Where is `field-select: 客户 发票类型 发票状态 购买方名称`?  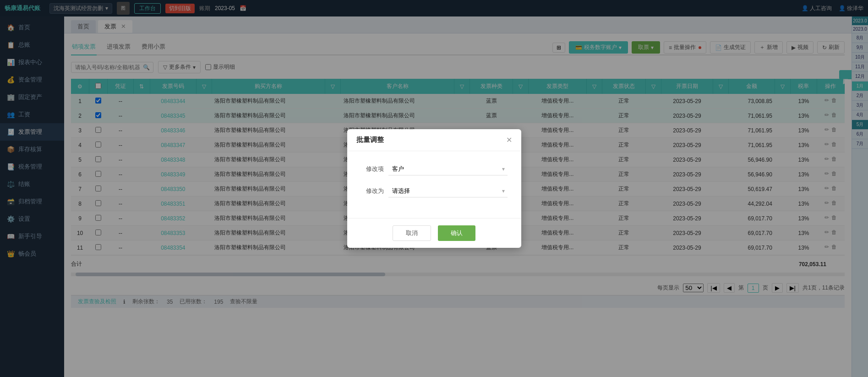
field-select: 客户 发票类型 发票状态 购买方名称 is located at coordinates (448, 169).